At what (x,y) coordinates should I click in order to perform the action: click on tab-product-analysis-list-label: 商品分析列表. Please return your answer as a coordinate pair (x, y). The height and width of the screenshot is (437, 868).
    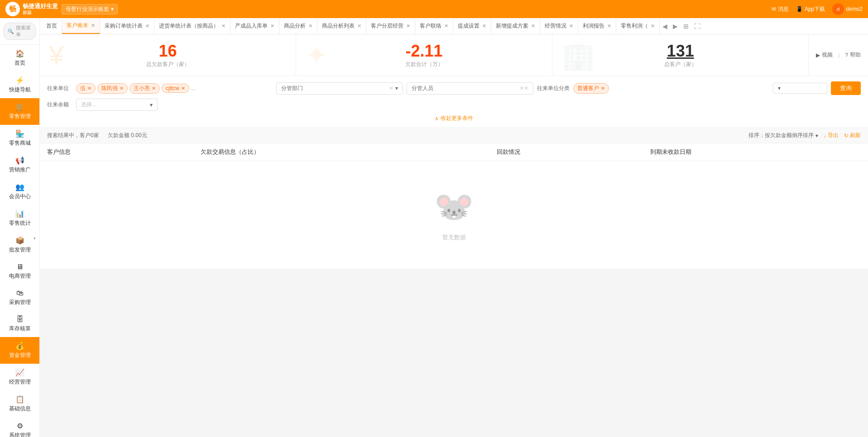
    Looking at the image, I should click on (338, 26).